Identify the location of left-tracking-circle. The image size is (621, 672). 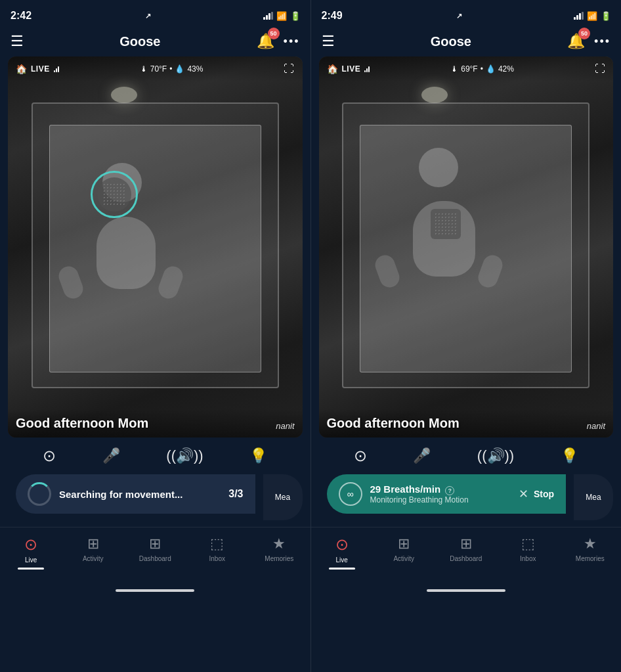
(114, 194).